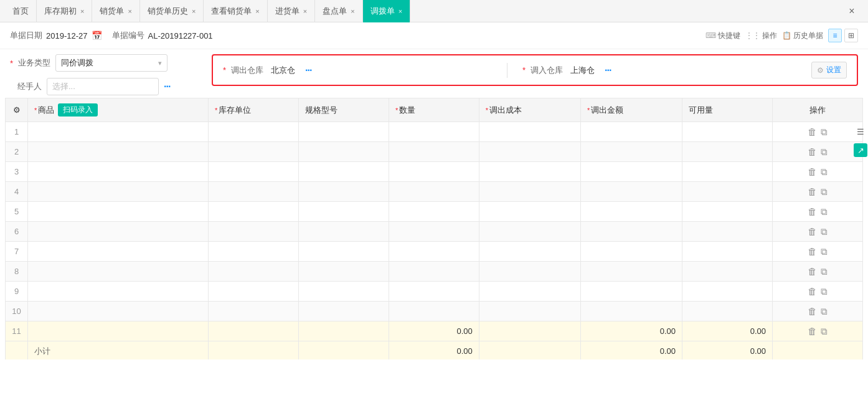 The height and width of the screenshot is (395, 868). Describe the element at coordinates (824, 331) in the screenshot. I see `copy-icon-11: ⧉` at that location.